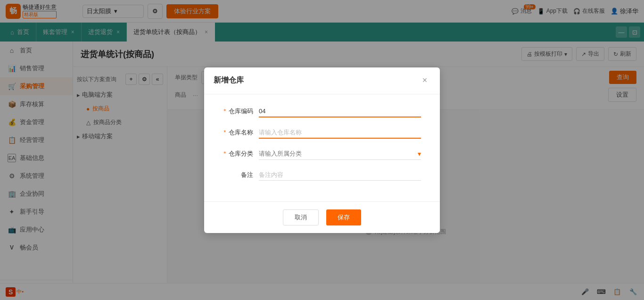 Image resolution: width=644 pixels, height=300 pixels. Describe the element at coordinates (340, 133) in the screenshot. I see `name-input` at that location.